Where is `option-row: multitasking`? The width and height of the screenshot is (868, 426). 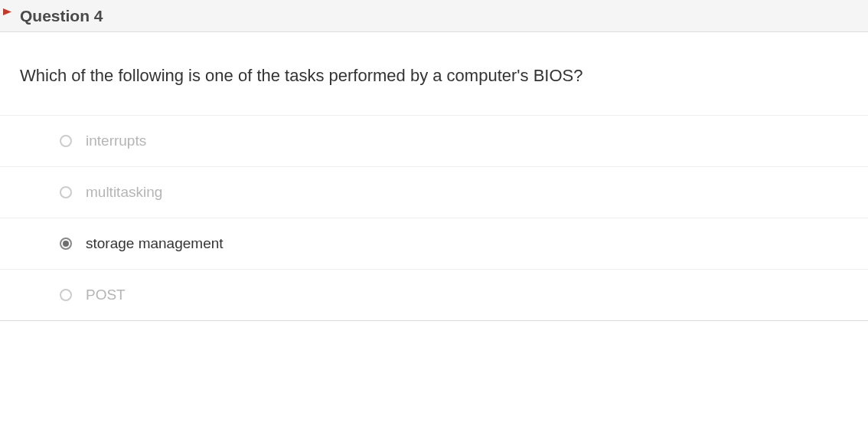
option-row: multitasking is located at coordinates (434, 193).